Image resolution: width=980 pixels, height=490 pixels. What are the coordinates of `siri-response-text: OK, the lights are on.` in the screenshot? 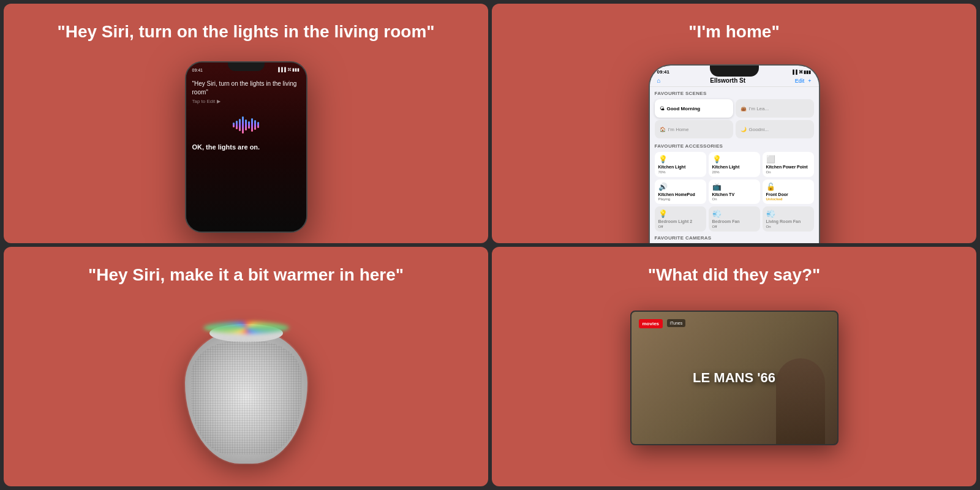 It's located at (246, 147).